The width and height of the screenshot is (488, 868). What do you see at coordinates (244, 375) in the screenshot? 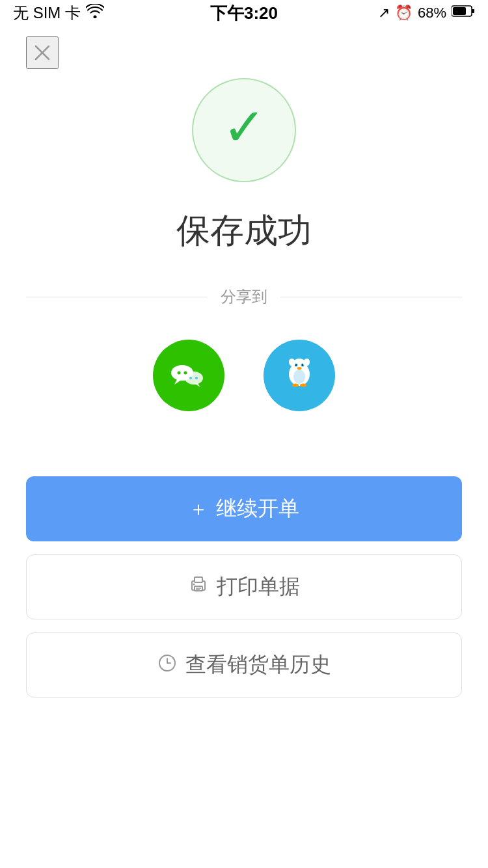
I see `share-icons` at bounding box center [244, 375].